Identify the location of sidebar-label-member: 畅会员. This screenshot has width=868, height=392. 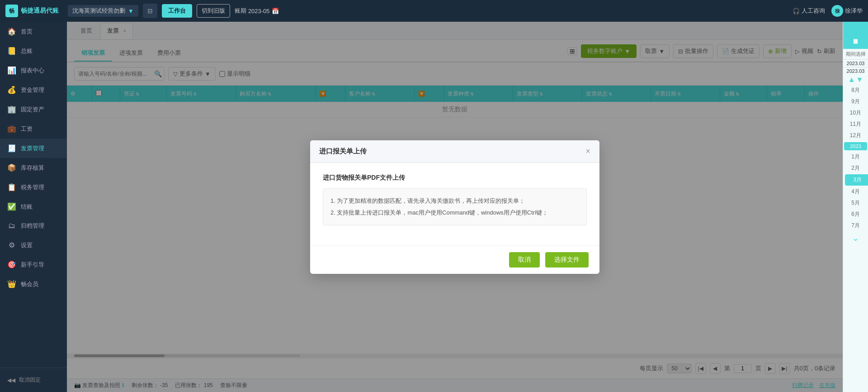
(30, 284).